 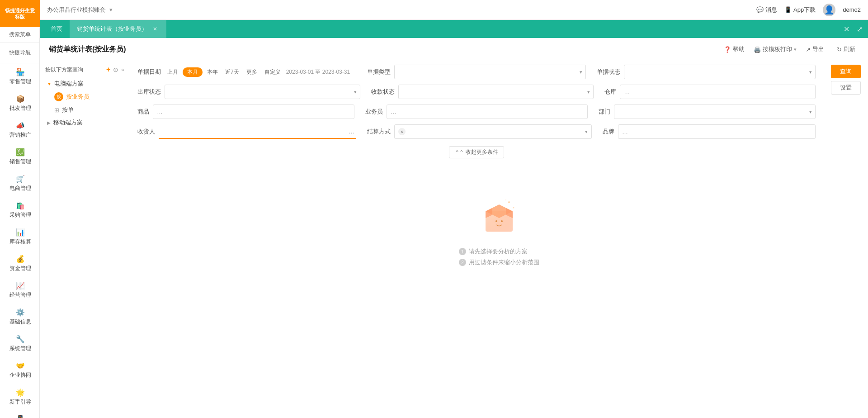 What do you see at coordinates (795, 50) in the screenshot?
I see `print-dropdown-icon: ▾` at bounding box center [795, 50].